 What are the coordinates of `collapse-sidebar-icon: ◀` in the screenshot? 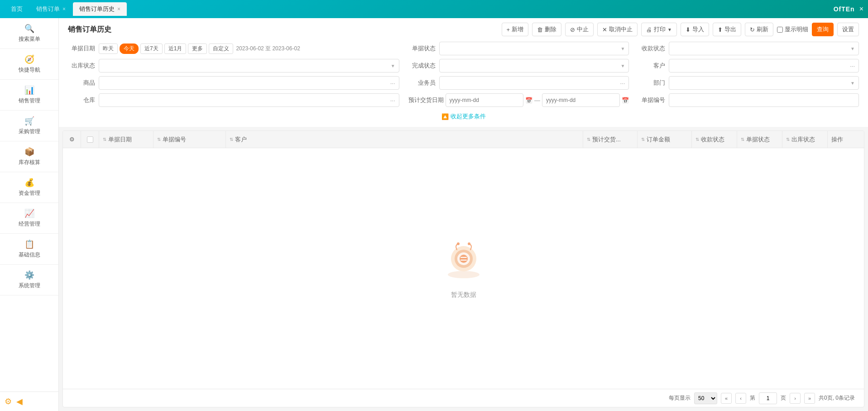 It's located at (19, 401).